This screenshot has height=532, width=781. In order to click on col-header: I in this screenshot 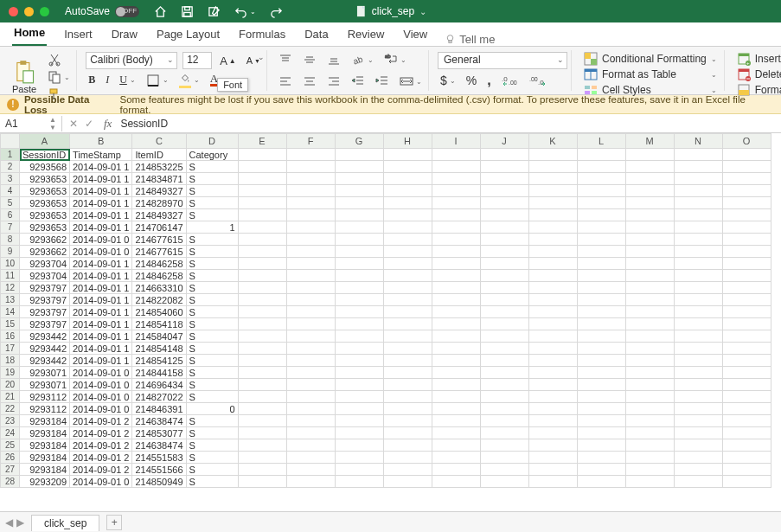, I will do `click(456, 142)`.